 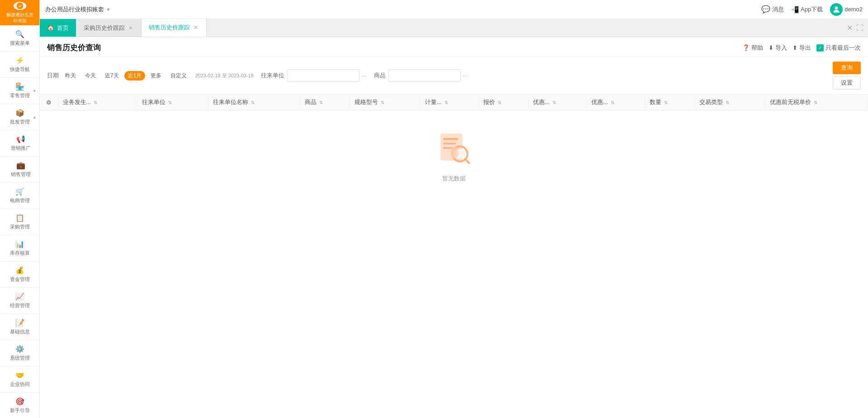 What do you see at coordinates (20, 380) in the screenshot?
I see `sidebar-item-enterprise-coop: 🤝 企业协同` at bounding box center [20, 380].